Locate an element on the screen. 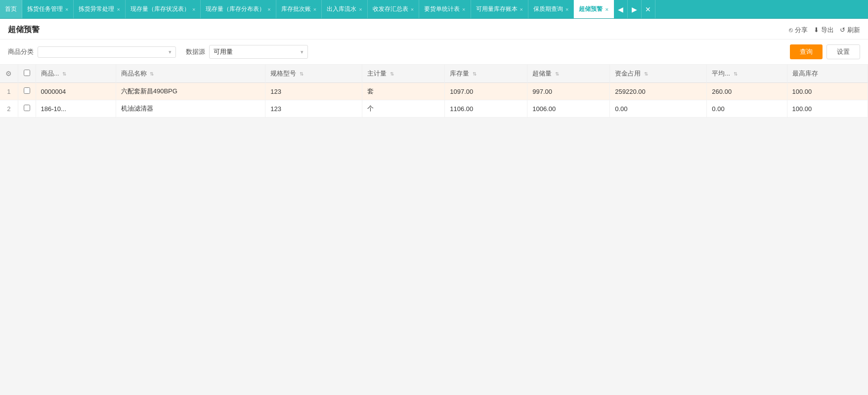 The height and width of the screenshot is (395, 868). nav-close-available-stock: × is located at coordinates (521, 9).